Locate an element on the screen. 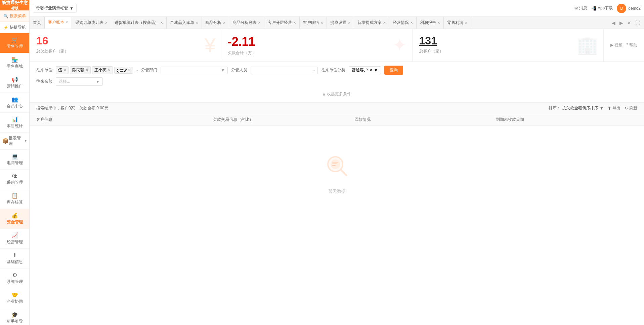 Image resolution: width=644 pixels, height=325 pixels. sidebar-item-retail-mall: 🏪 零售商城 is located at coordinates (15, 63).